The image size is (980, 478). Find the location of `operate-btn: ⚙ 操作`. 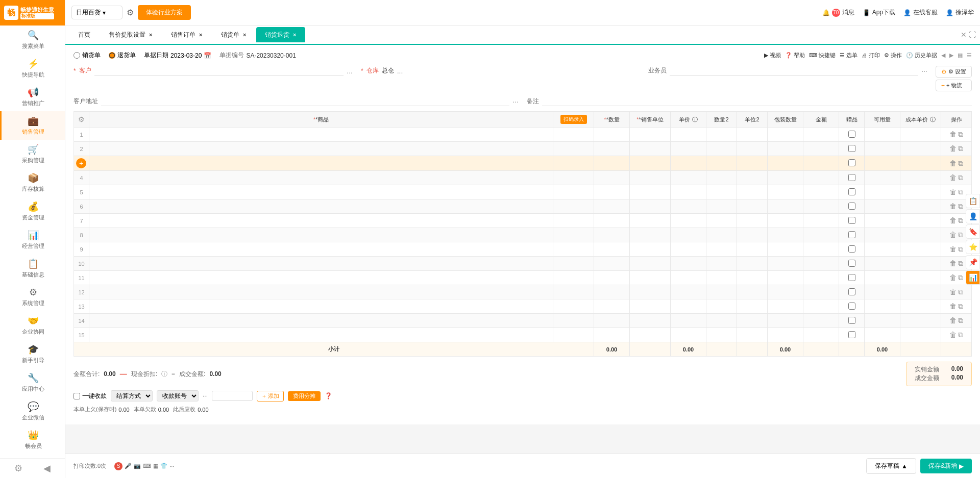

operate-btn: ⚙ 操作 is located at coordinates (893, 55).